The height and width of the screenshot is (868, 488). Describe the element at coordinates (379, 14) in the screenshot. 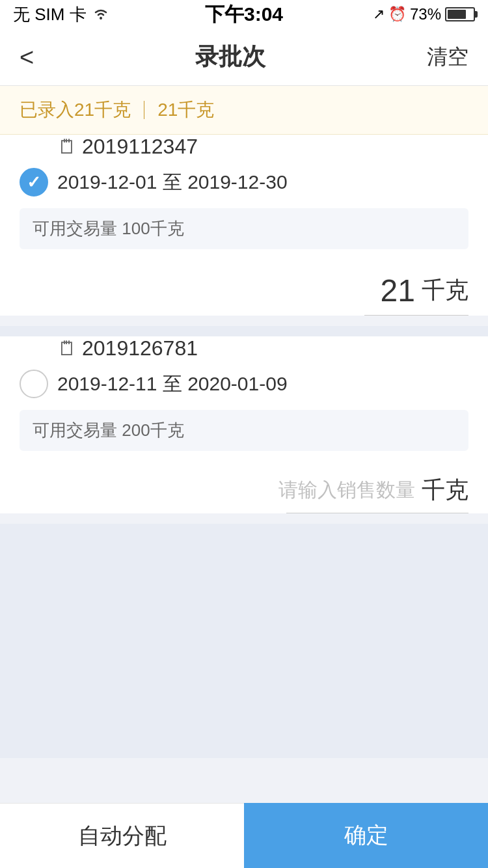

I see `location-icon: ↗` at that location.